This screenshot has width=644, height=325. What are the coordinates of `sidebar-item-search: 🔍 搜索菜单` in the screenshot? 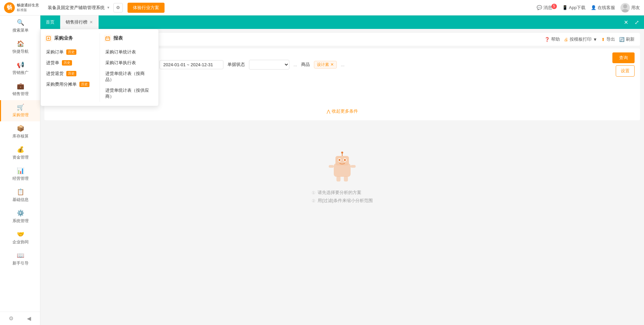 It's located at (20, 26).